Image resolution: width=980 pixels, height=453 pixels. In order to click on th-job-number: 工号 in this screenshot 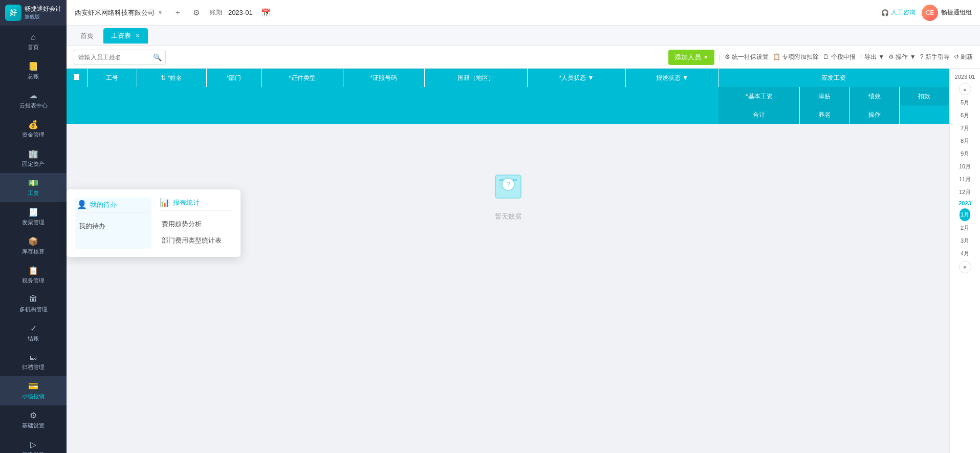, I will do `click(112, 78)`.